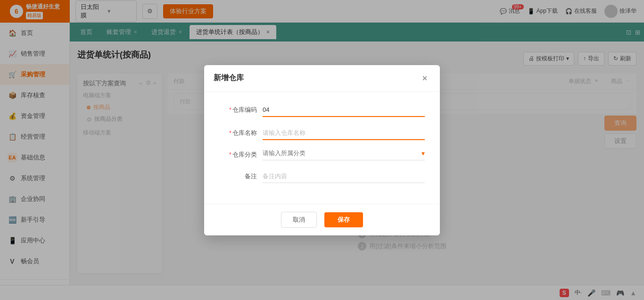 This screenshot has height=300, width=644. Describe the element at coordinates (322, 155) in the screenshot. I see `form-row-category: 仓库分类 ▾` at that location.